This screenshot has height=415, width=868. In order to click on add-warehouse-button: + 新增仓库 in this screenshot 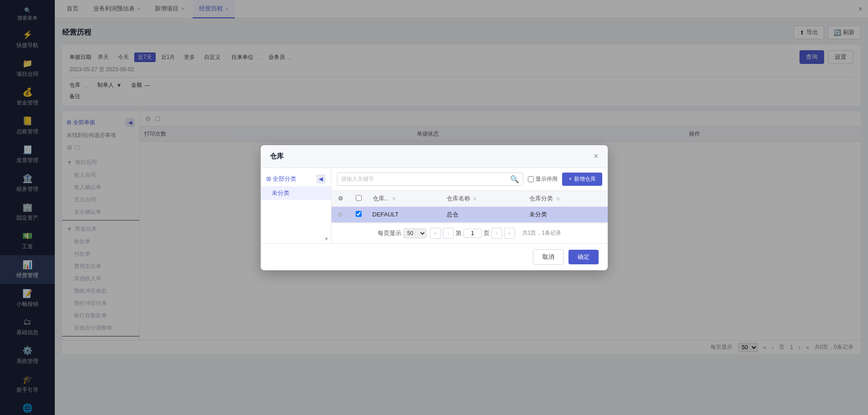, I will do `click(582, 179)`.